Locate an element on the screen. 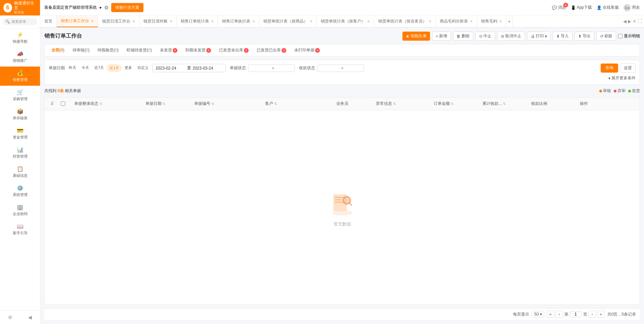 The height and width of the screenshot is (324, 644). sidebar-collapse-btn: ◀ is located at coordinates (30, 317).